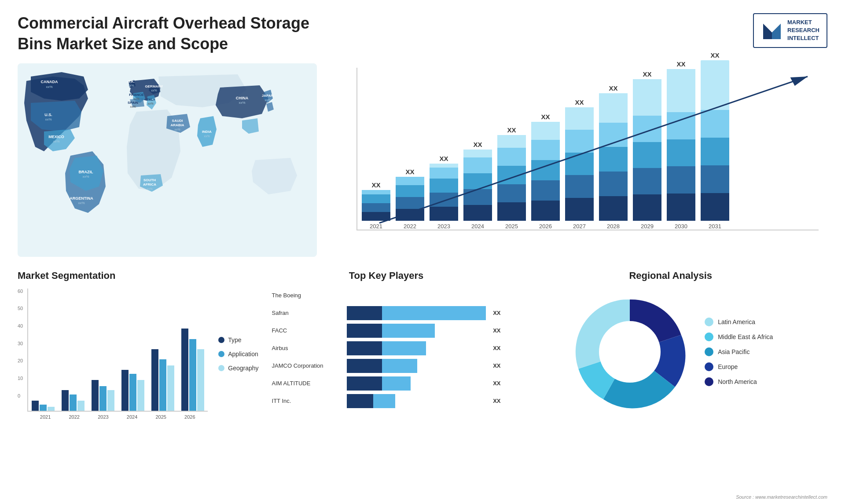 This screenshot has width=845, height=504. What do you see at coordinates (410, 199) in the screenshot?
I see `bar-2022: XX 2022` at bounding box center [410, 199].